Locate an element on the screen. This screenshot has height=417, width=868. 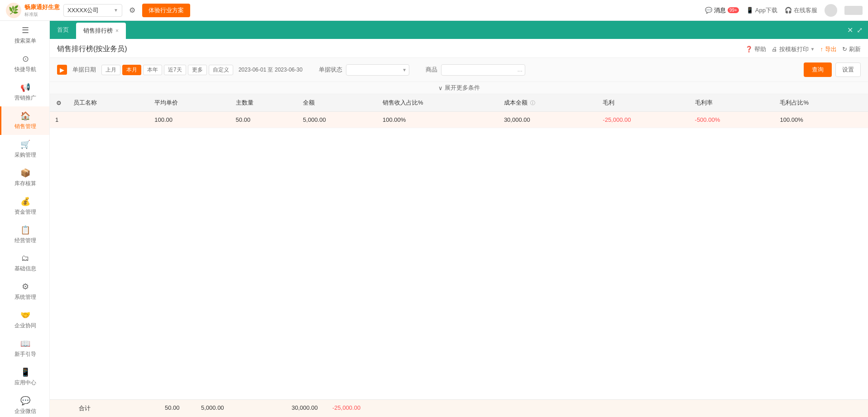
col-employee: 员工名称 is located at coordinates (109, 103).